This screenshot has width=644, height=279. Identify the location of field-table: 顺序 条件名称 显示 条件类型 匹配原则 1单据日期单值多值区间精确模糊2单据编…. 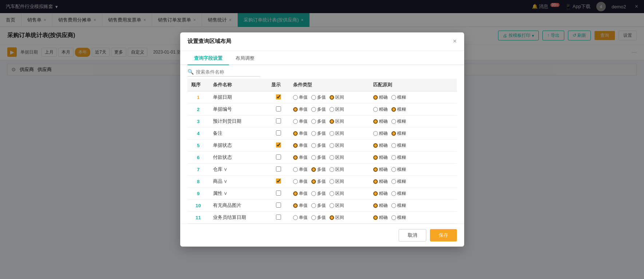
(322, 79).